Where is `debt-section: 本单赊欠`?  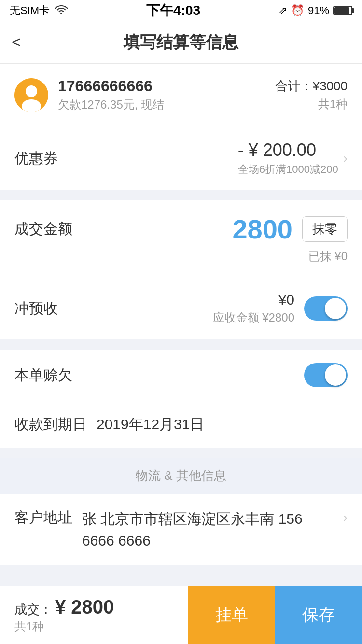
debt-section: 本单赊欠 is located at coordinates (181, 375).